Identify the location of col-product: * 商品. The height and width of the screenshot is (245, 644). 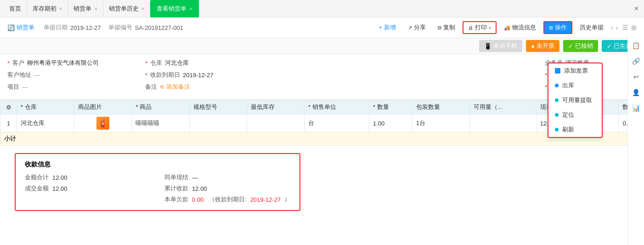
(161, 108).